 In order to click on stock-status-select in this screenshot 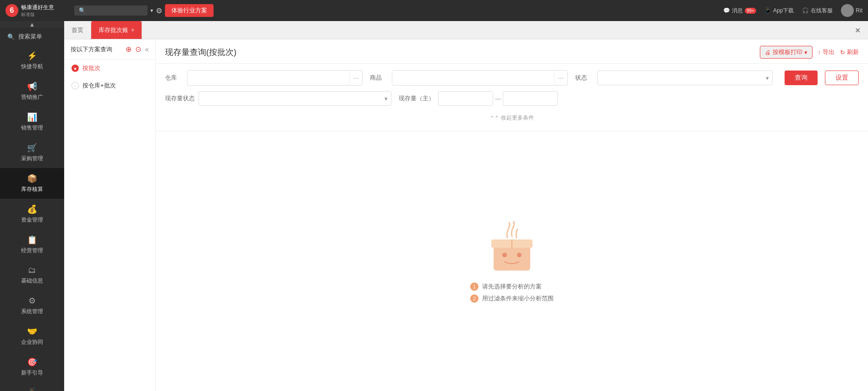, I will do `click(295, 98)`.